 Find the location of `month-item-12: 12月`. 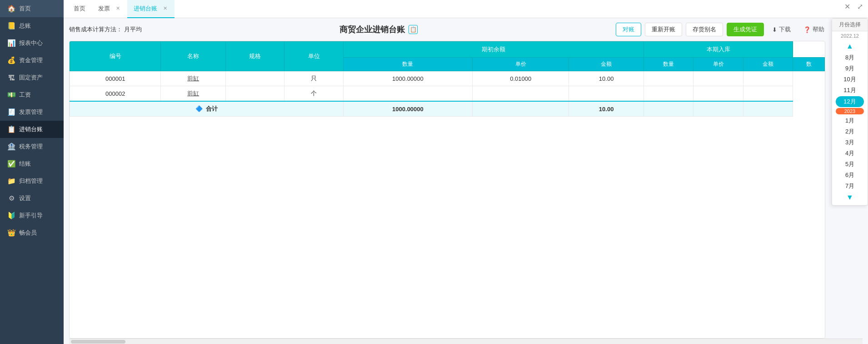

month-item-12: 12月 is located at coordinates (850, 102).